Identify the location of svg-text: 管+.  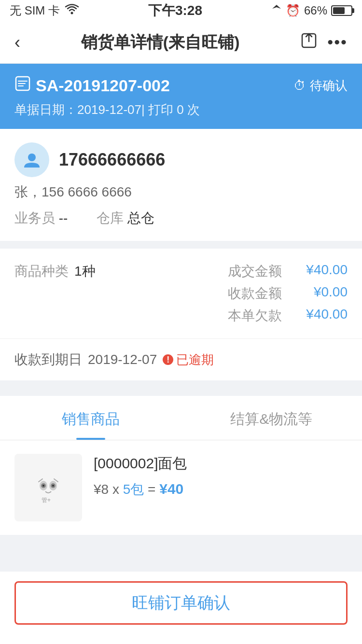
(46, 500).